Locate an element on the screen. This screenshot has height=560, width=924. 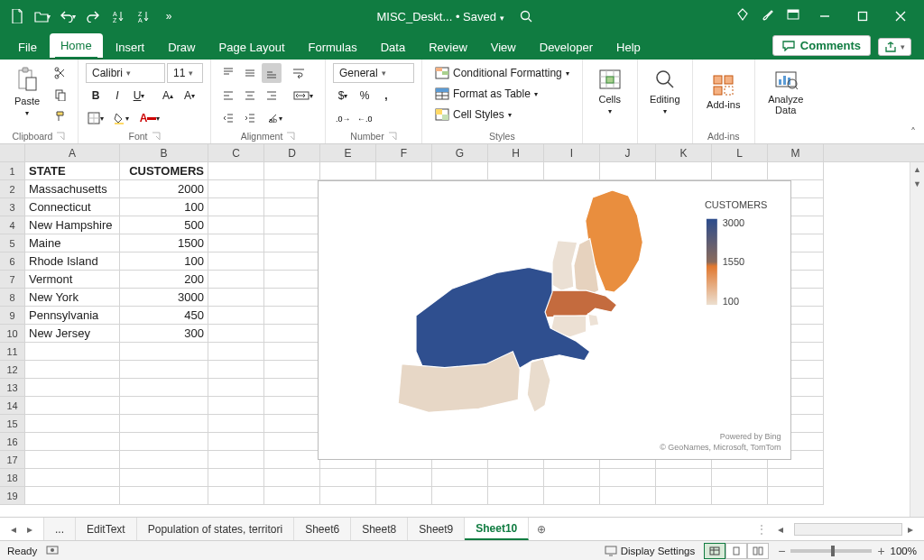
format-as-table-button: Format as Table▾ is located at coordinates (502, 94).